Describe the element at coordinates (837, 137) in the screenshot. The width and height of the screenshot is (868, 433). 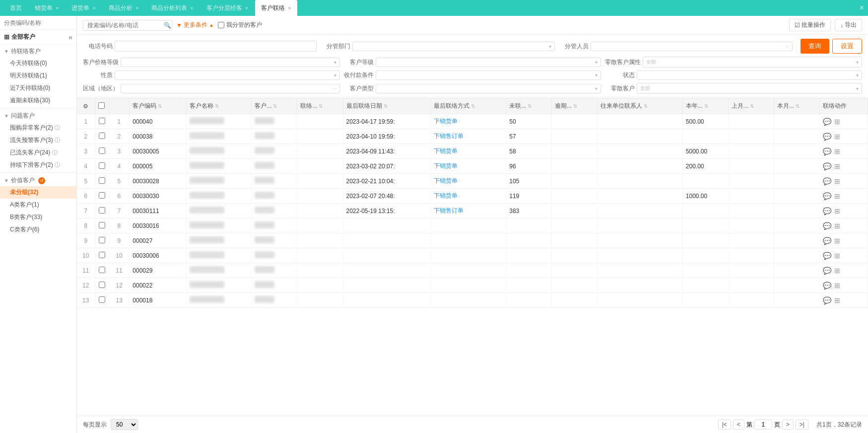
I see `action-grid-icon-1: ⊞` at that location.